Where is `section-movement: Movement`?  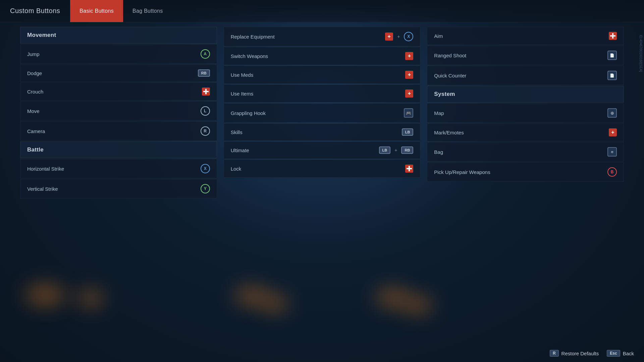 section-movement: Movement is located at coordinates (119, 35).